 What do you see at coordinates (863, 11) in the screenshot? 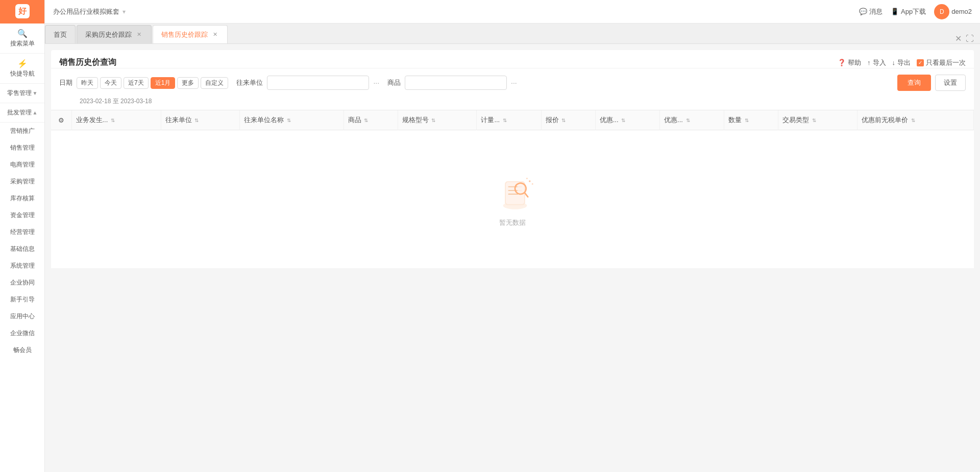
I see `message-icon: 💬` at bounding box center [863, 11].